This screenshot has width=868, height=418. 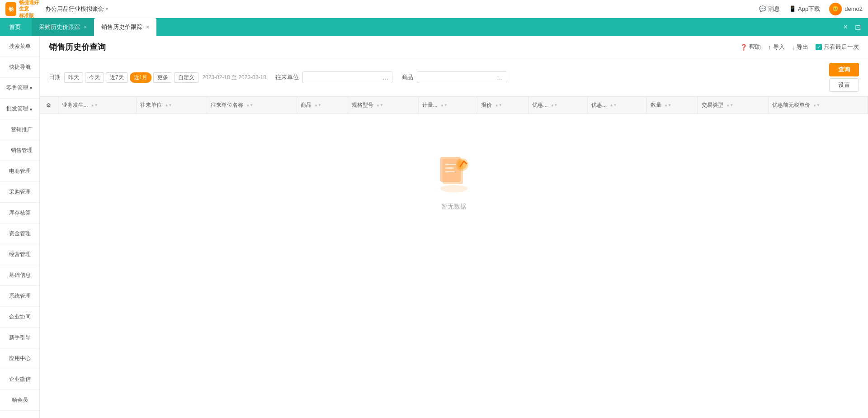 I want to click on th-product: 商品 ▲▼, so click(x=322, y=105).